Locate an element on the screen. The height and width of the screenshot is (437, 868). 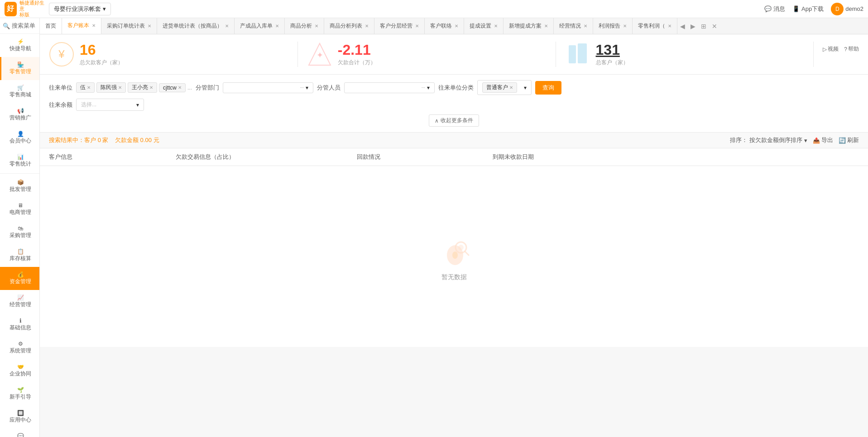
sidebar-item-finance: 💰 资金管理 is located at coordinates (20, 279).